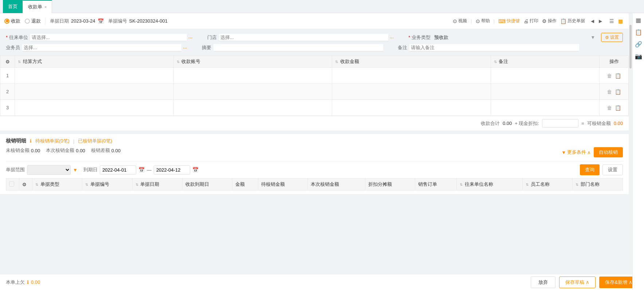 This screenshot has width=644, height=290. Describe the element at coordinates (26, 184) in the screenshot. I see `th-detail-settings: ⚙` at that location.